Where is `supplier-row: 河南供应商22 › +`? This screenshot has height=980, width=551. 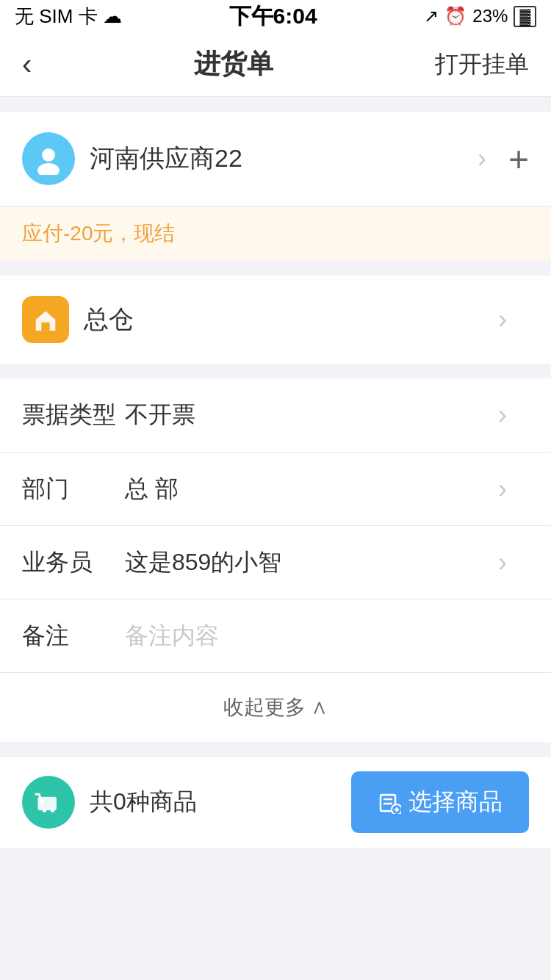
supplier-row: 河南供应商22 › + is located at coordinates (276, 159).